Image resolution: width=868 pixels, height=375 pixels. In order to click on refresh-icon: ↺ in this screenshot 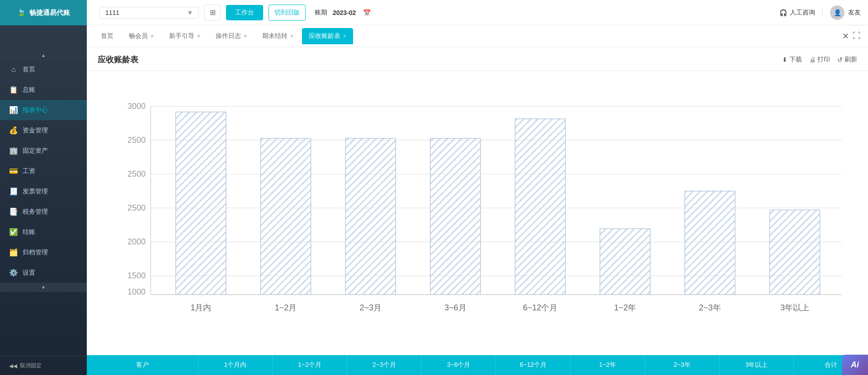, I will do `click(840, 60)`.